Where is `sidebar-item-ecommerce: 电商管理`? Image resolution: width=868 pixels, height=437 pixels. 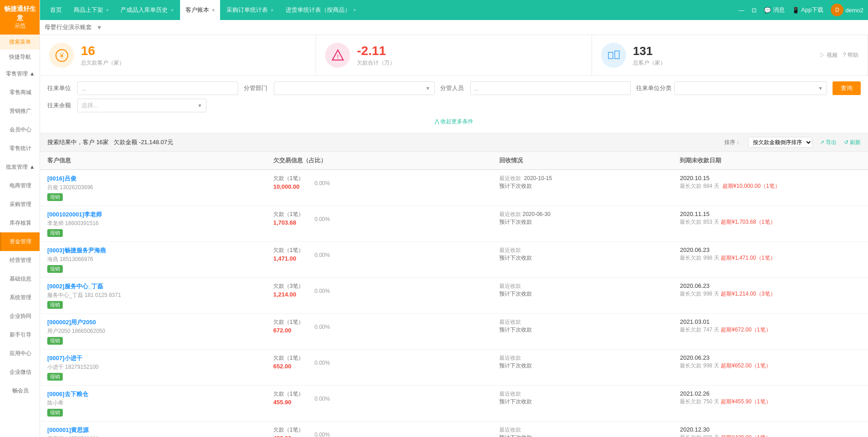
sidebar-item-ecommerce: 电商管理 is located at coordinates (20, 186).